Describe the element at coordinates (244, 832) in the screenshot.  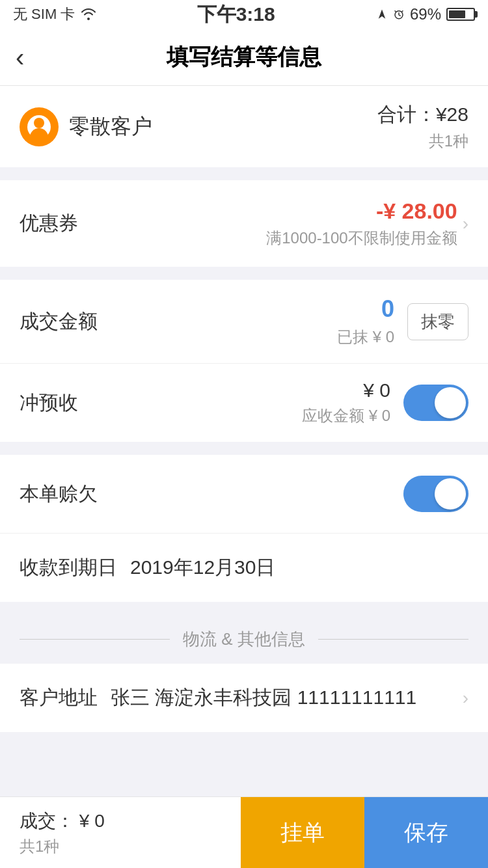
I see `bottom-bar: 成交： ¥ 0 共1种 挂单 保存` at that location.